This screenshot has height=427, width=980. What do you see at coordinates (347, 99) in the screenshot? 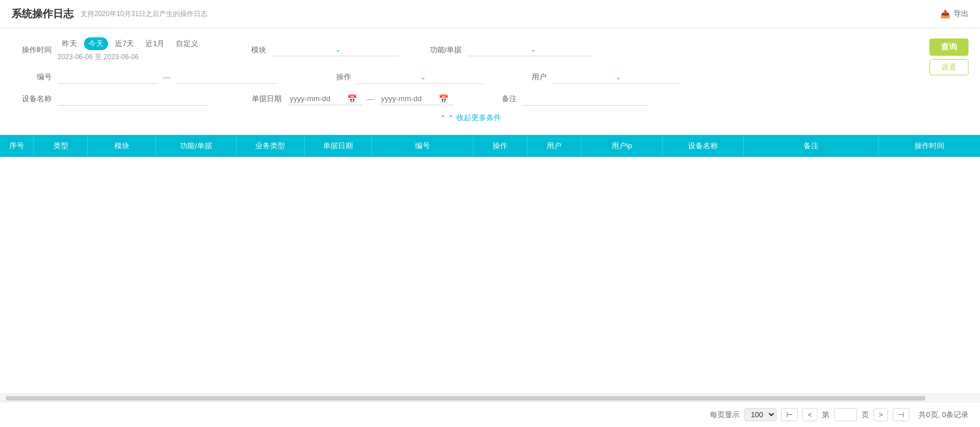
I see `voucher-date-section: 单据日期 📅 — 📅` at bounding box center [347, 99].